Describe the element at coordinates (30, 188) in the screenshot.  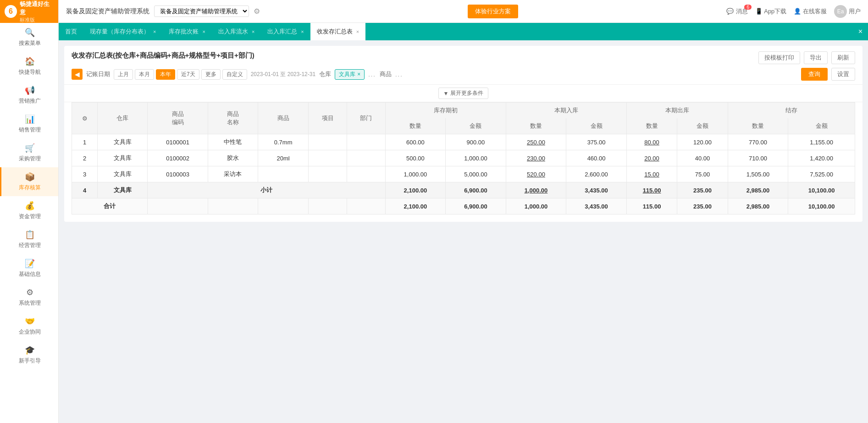
I see `sidebar-label-inventory: 库存核算` at that location.